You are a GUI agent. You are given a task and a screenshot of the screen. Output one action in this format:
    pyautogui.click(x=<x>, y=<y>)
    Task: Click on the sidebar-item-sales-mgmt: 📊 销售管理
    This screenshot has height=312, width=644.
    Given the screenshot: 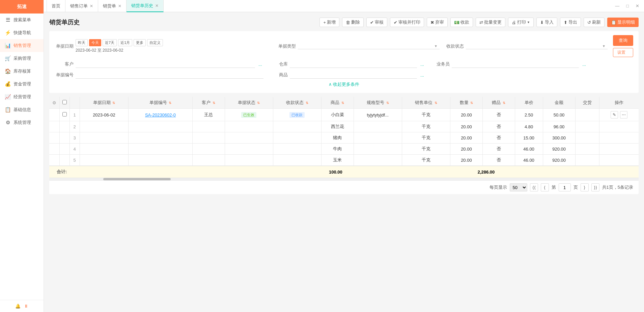 What is the action you would take?
    pyautogui.click(x=22, y=46)
    